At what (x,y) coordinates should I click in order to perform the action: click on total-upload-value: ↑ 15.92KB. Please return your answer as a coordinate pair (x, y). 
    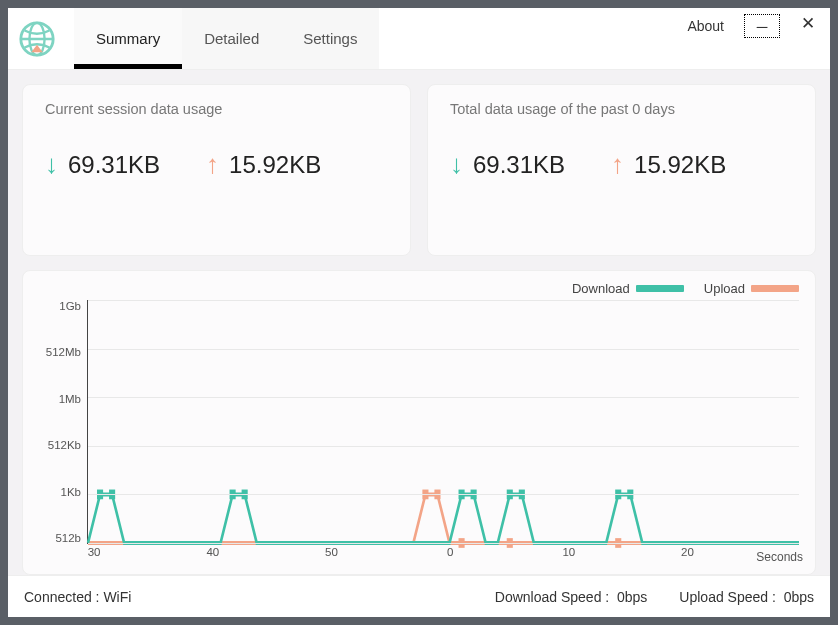
    Looking at the image, I should click on (668, 164).